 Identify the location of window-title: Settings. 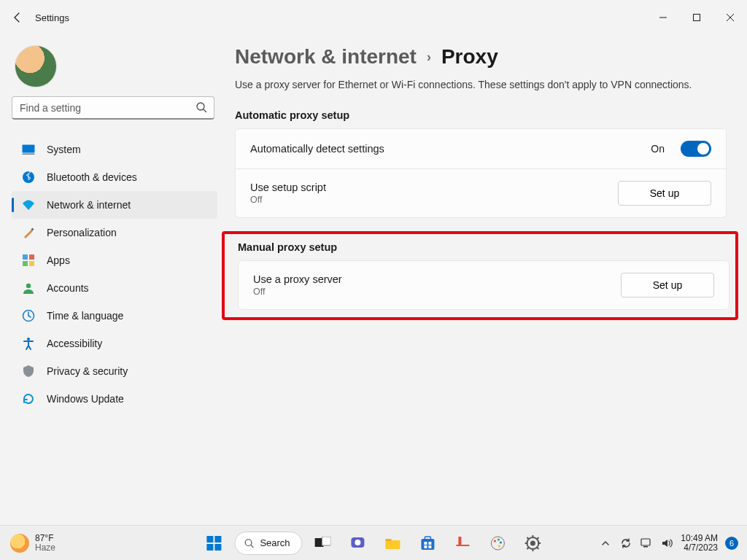
(53, 18).